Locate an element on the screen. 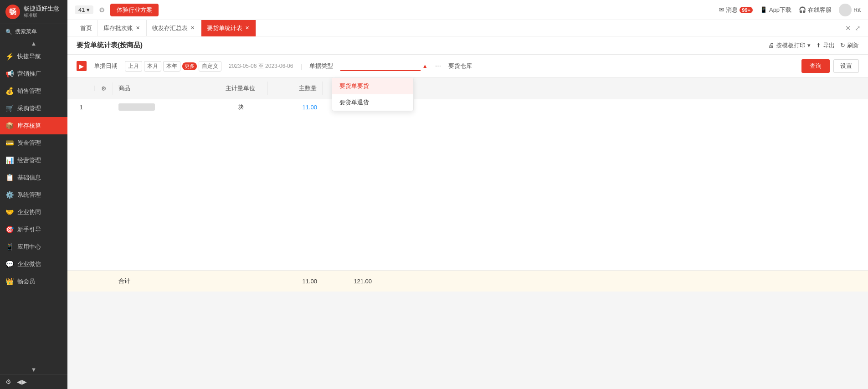  sidebar-scroll-up: ▲ is located at coordinates (34, 44).